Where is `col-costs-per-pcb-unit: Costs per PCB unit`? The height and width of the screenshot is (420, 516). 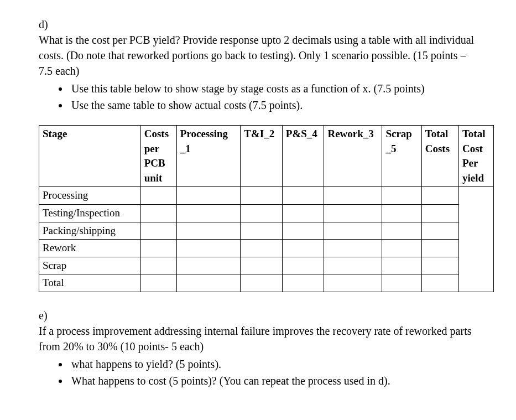
col-costs-per-pcb-unit: Costs per PCB unit is located at coordinates (158, 156).